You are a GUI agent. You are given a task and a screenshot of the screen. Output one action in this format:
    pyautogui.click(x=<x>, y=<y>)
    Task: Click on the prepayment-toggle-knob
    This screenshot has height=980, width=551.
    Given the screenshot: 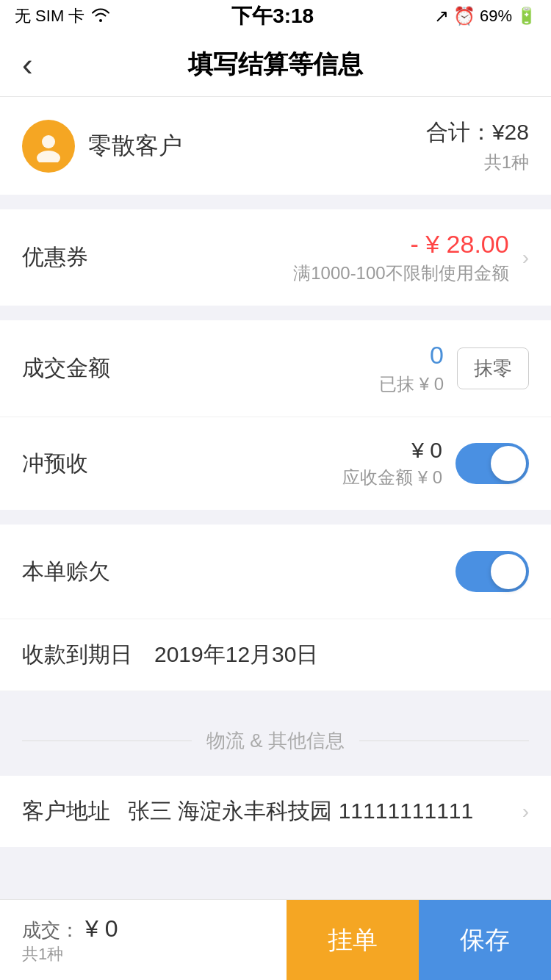 What is the action you would take?
    pyautogui.click(x=508, y=464)
    